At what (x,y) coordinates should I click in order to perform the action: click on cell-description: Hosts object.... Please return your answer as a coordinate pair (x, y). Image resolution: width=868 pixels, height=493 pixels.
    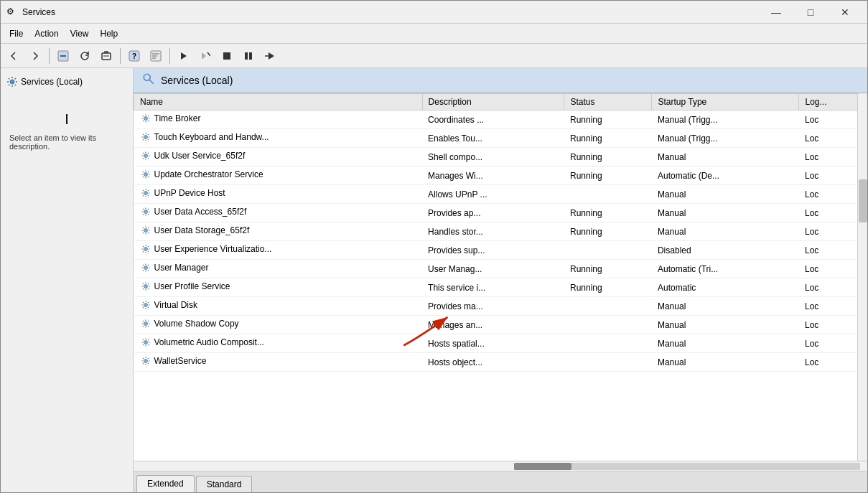
    Looking at the image, I should click on (493, 362).